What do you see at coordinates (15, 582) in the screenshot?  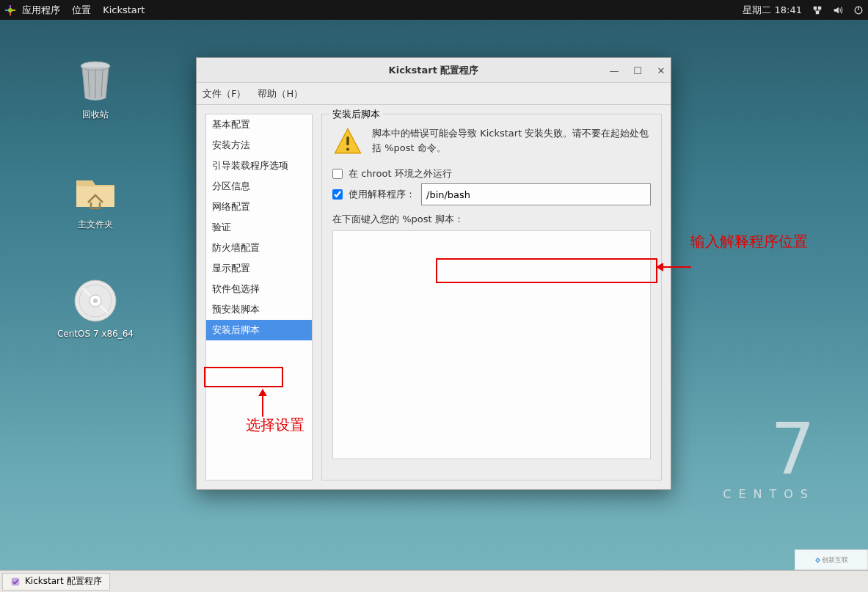 I see `app-icon` at bounding box center [15, 582].